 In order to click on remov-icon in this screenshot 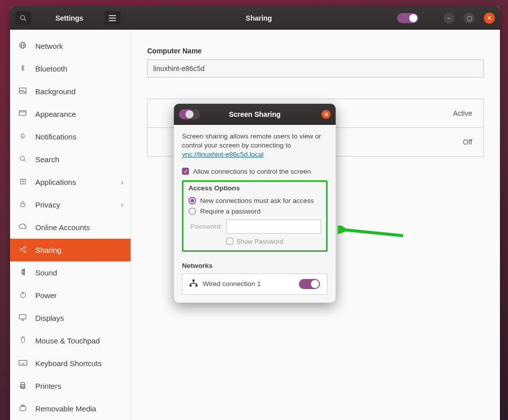, I will do `click(23, 409)`.